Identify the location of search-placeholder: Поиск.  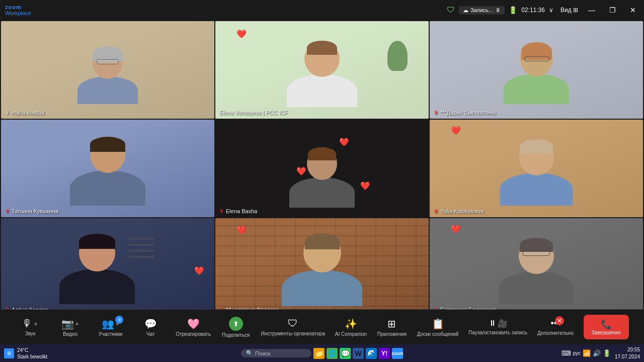
(263, 353).